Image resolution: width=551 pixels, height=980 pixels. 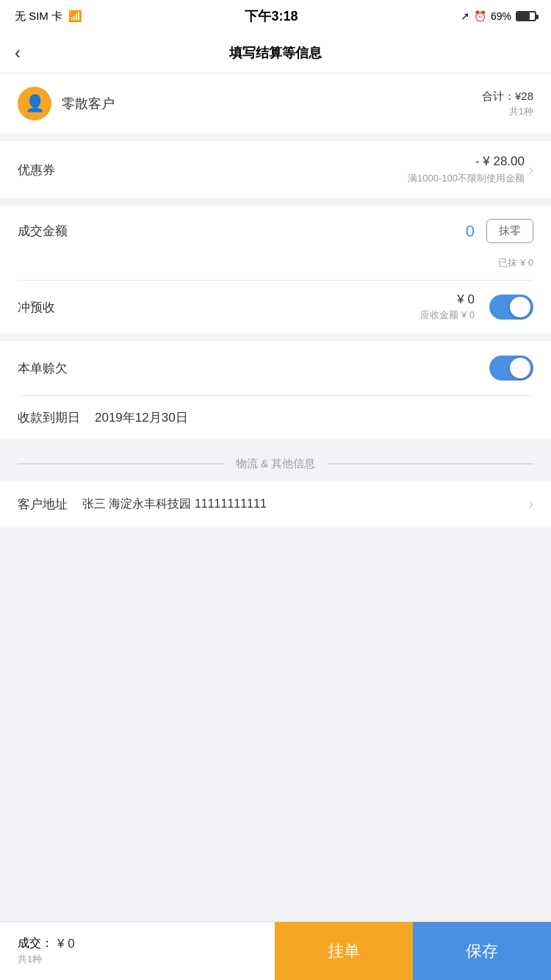 I want to click on avatar: 👤, so click(x=35, y=104).